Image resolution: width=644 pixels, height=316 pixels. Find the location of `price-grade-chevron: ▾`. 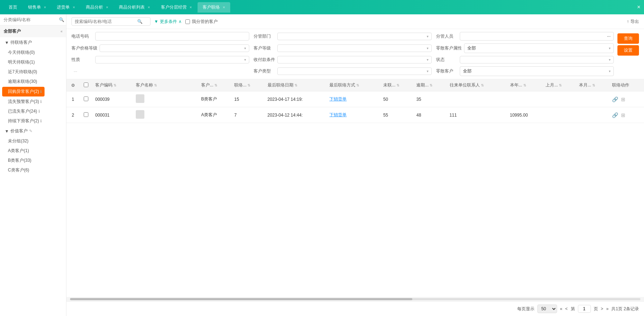

price-grade-chevron: ▾ is located at coordinates (245, 48).